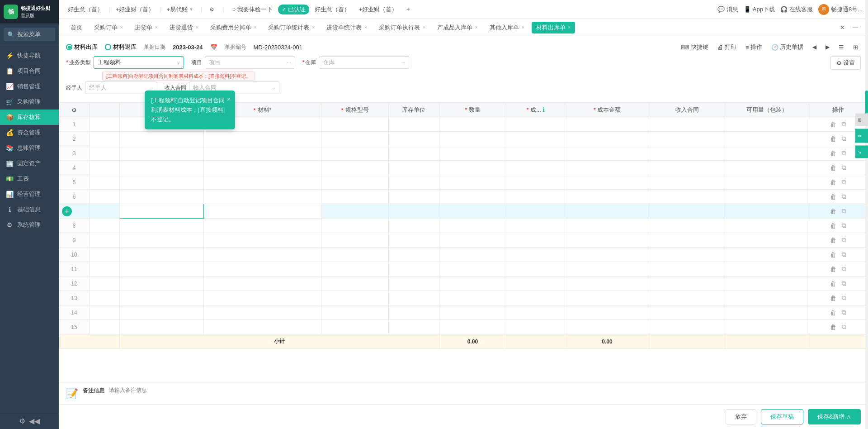 The image size is (868, 429). Describe the element at coordinates (233, 28) in the screenshot. I see `tab-purchase-fee: 采购费用分摊单 ×` at that location.